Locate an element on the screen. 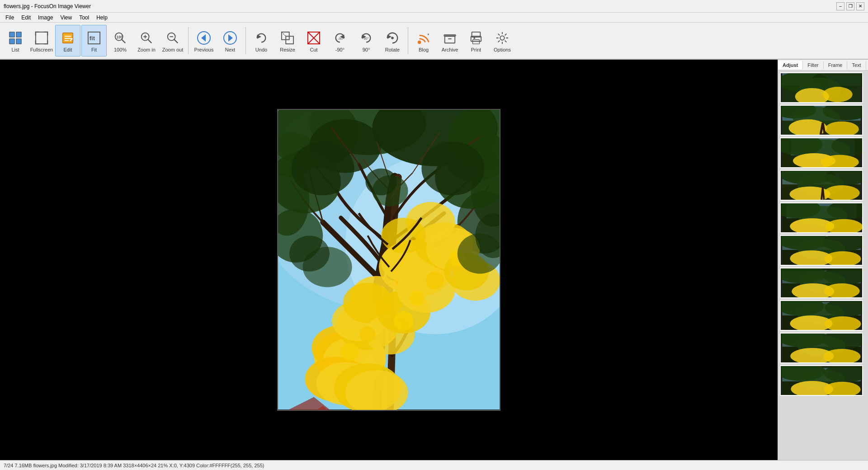  undo-button: Undo is located at coordinates (261, 41).